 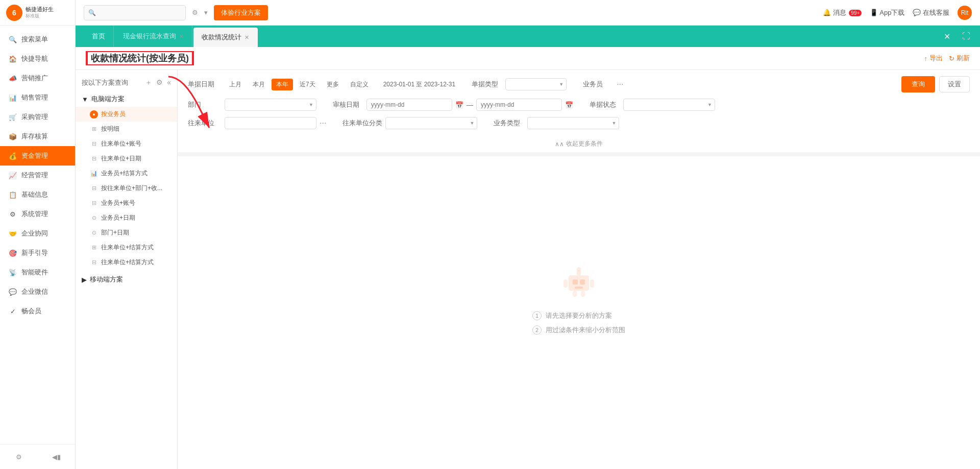 What do you see at coordinates (579, 144) in the screenshot?
I see `collapse-bar: ∧∧ 收起更多条件` at bounding box center [579, 144].